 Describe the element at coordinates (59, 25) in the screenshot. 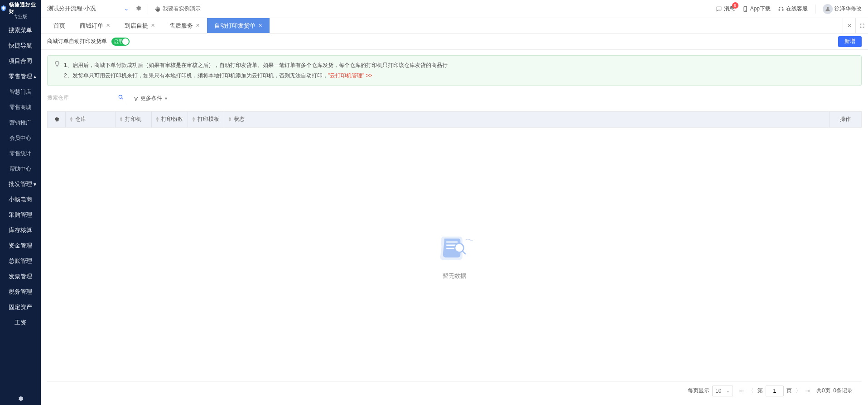

I see `tab-0: 首页` at that location.